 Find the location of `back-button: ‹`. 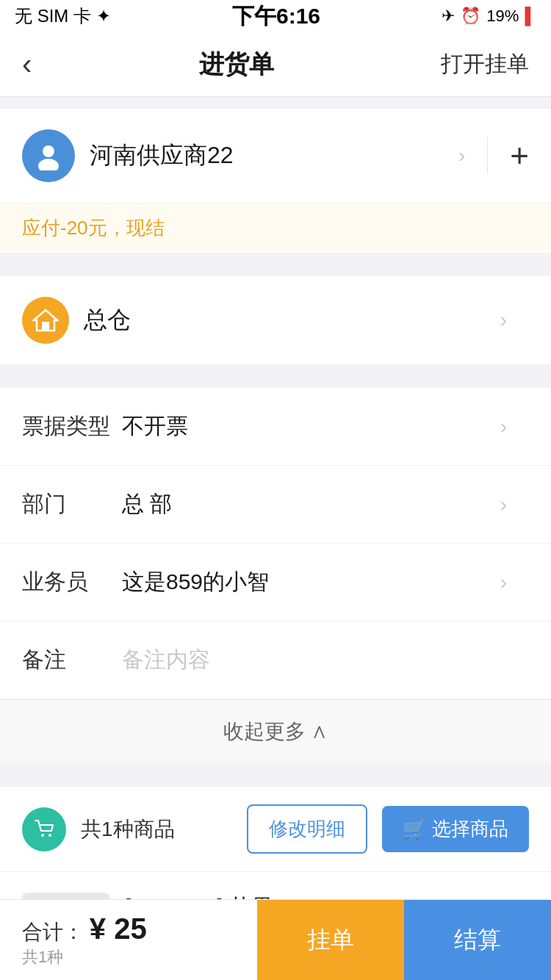

back-button: ‹ is located at coordinates (26, 65).